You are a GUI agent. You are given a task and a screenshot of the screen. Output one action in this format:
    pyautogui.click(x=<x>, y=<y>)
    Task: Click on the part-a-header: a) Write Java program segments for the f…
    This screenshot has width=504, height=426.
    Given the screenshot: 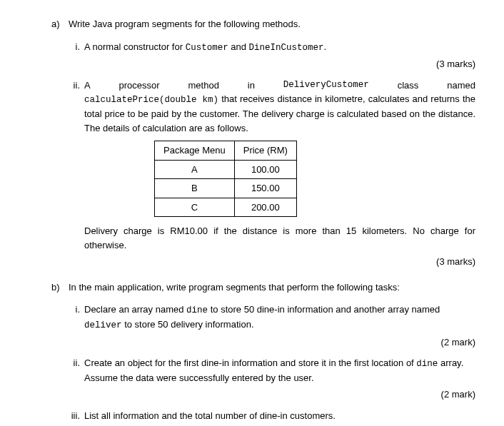 What is the action you would take?
    pyautogui.click(x=263, y=24)
    